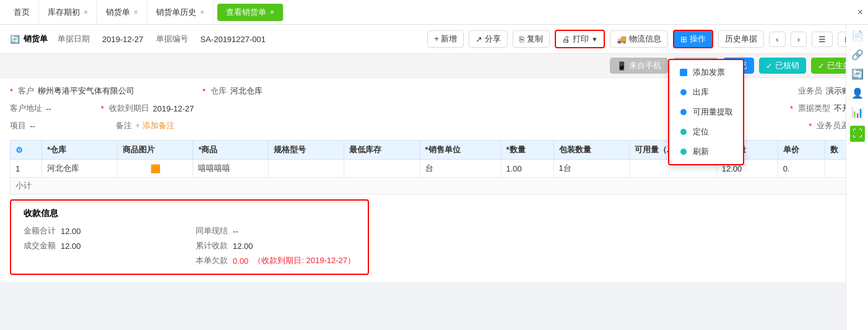 This screenshot has width=868, height=330. Describe the element at coordinates (173, 109) in the screenshot. I see `payment-date-value: 2019-12-27` at that location.